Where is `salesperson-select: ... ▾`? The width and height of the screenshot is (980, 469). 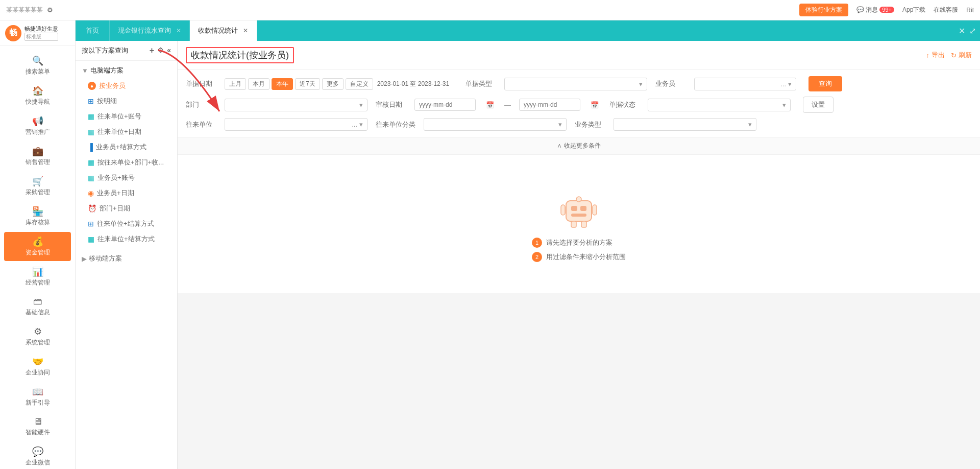
salesperson-select: ... ▾ is located at coordinates (745, 84).